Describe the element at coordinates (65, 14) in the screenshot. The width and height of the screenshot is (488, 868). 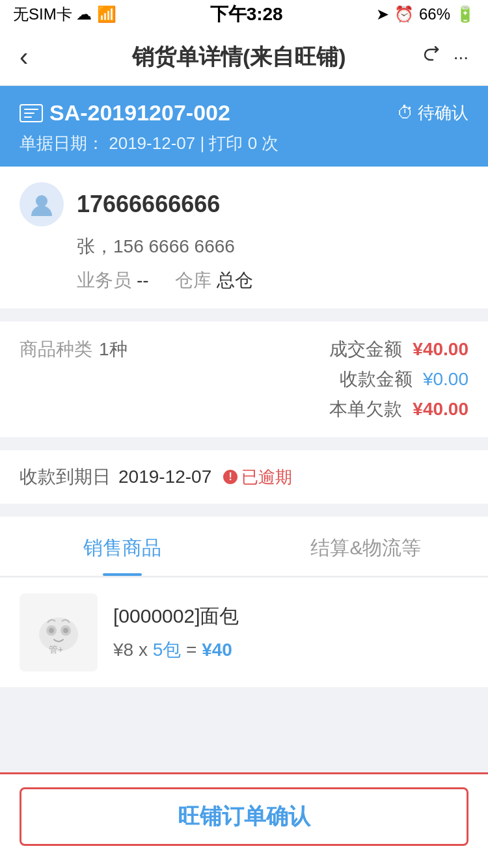
I see `status-left: 无SIM卡 ☁ 📶` at that location.